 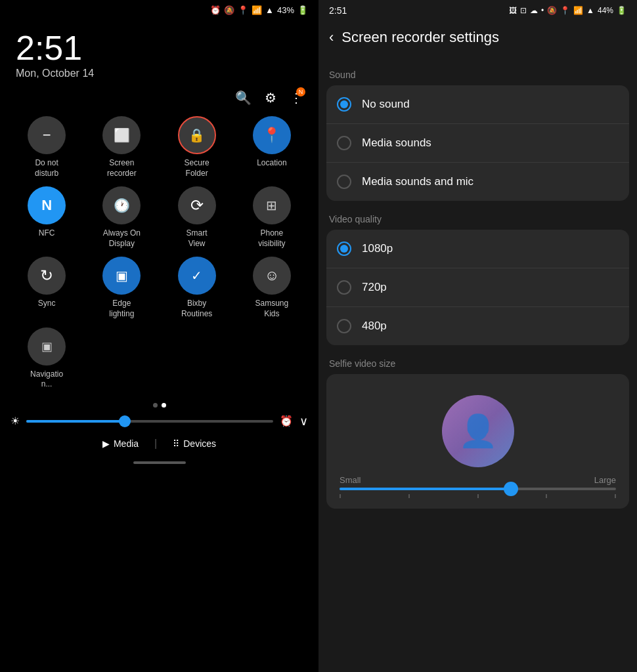 I want to click on sync-label: Sync, so click(x=47, y=304).